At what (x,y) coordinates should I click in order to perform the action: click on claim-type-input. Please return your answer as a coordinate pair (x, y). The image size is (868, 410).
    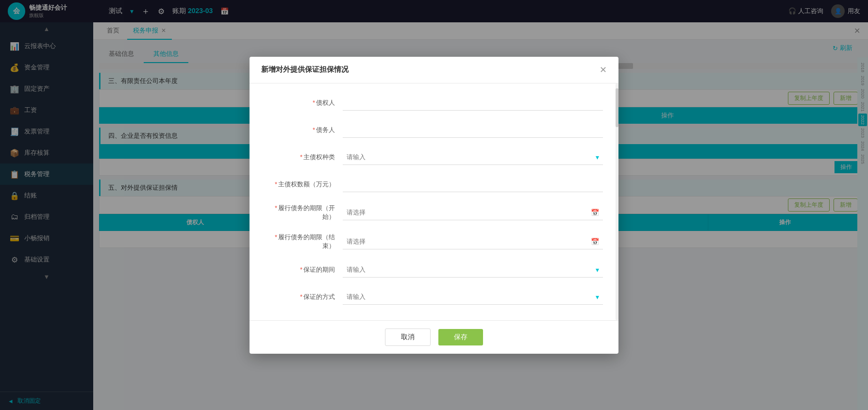
    Looking at the image, I should click on (473, 157).